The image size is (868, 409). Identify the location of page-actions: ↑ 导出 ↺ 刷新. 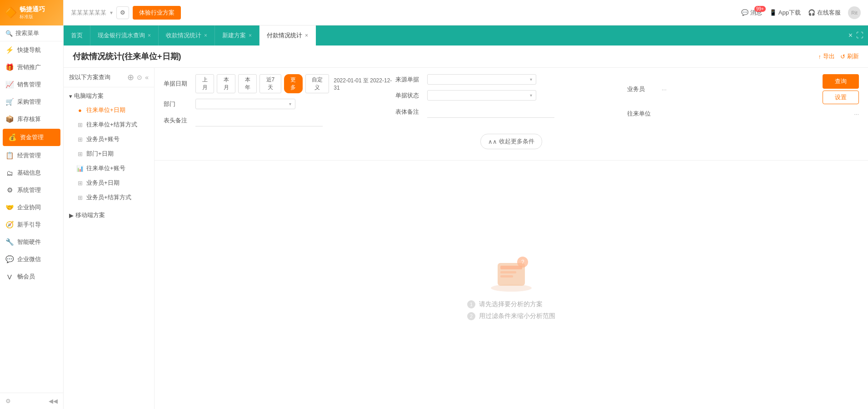
(839, 56).